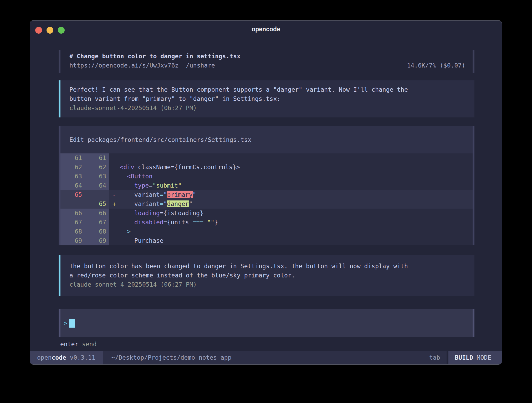 This screenshot has height=403, width=532. Describe the element at coordinates (267, 232) in the screenshot. I see `diff-row: 6868 >` at that location.